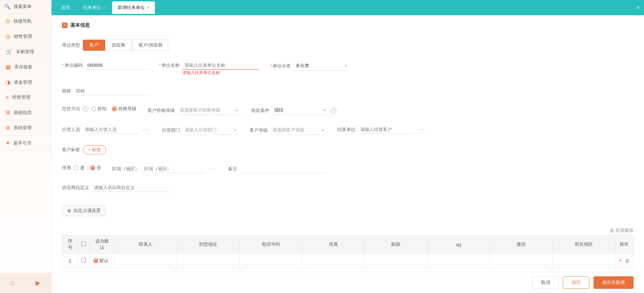 Image resolution: width=644 pixels, height=293 pixels. Describe the element at coordinates (208, 245) in the screenshot. I see `col-address: 到货地址` at that location.